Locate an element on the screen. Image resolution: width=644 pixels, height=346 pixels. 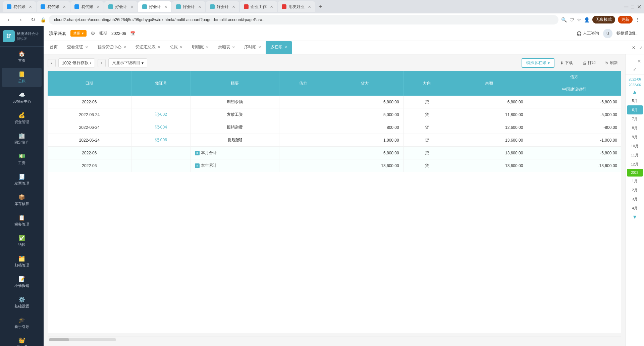
tab-close-7: ✕ is located at coordinates (233, 7).